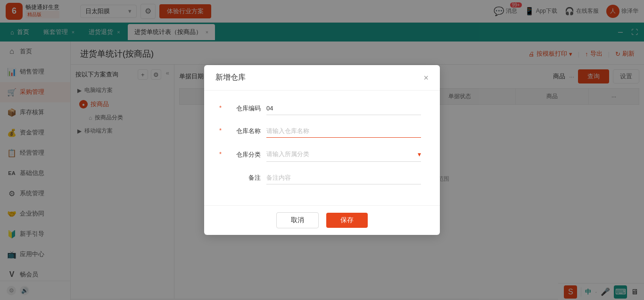 This screenshot has height=300, width=644. What do you see at coordinates (322, 220) in the screenshot?
I see `modal-footer: 取消 保存` at bounding box center [322, 220].